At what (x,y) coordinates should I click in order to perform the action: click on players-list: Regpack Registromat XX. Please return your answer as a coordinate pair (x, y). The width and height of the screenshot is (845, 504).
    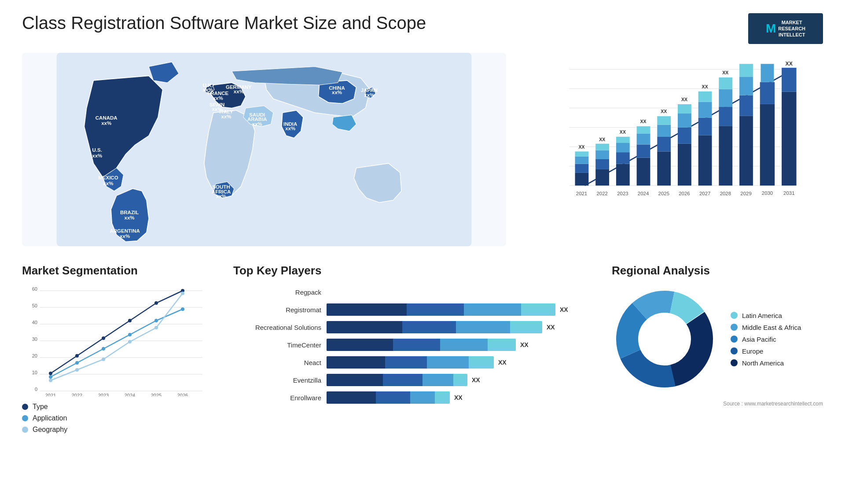
    Looking at the image, I should click on (414, 345).